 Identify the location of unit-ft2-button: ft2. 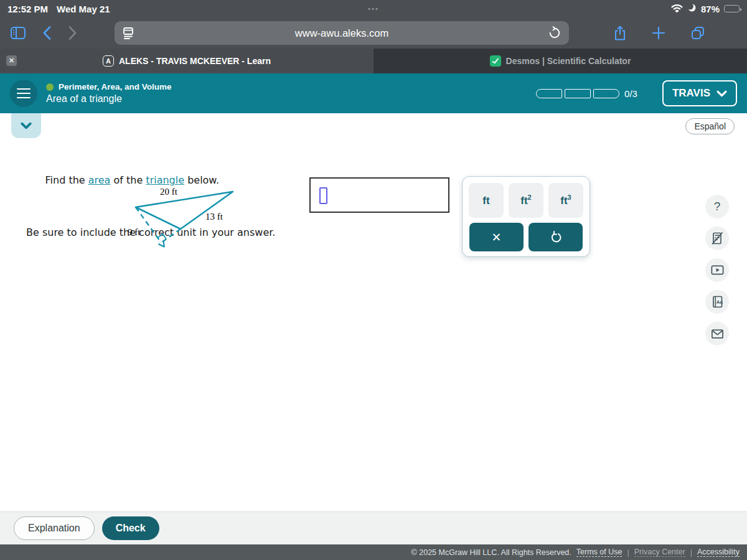
(526, 200).